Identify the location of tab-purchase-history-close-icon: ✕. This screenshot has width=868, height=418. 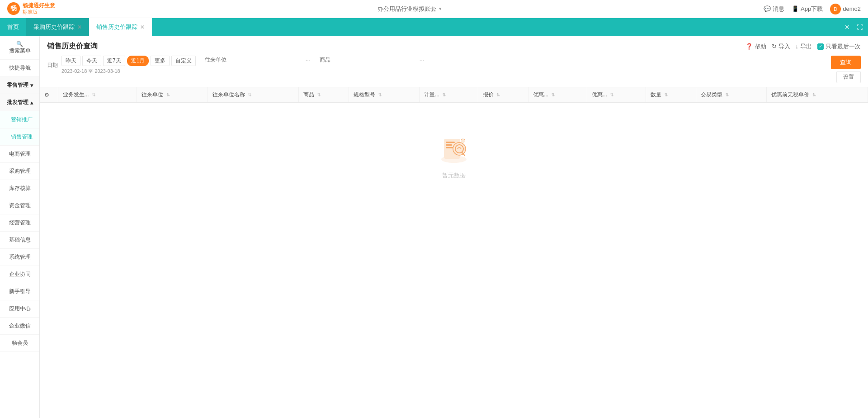
(80, 27).